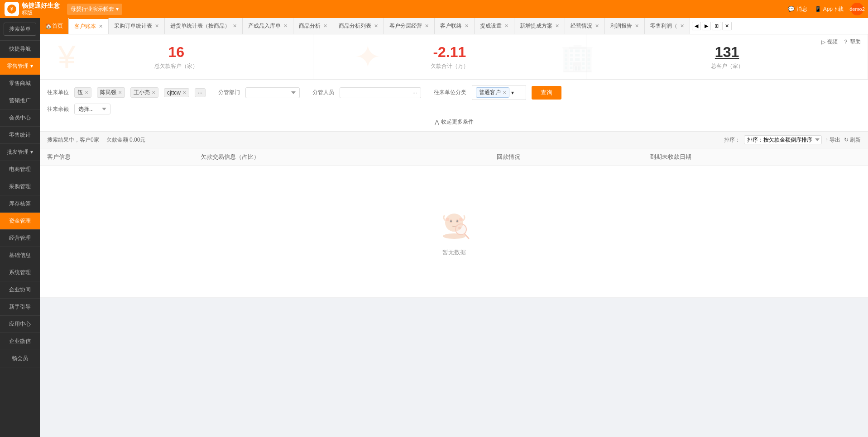 This screenshot has height=437, width=868. Describe the element at coordinates (117, 157) in the screenshot. I see `col-customer-info: 客户信息` at that location.